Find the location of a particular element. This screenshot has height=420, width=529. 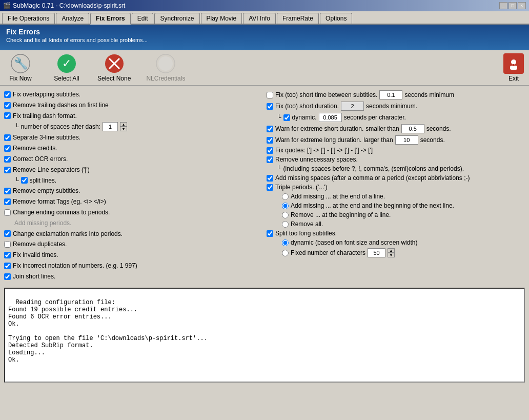

warn-short-checkbox is located at coordinates (270, 129).